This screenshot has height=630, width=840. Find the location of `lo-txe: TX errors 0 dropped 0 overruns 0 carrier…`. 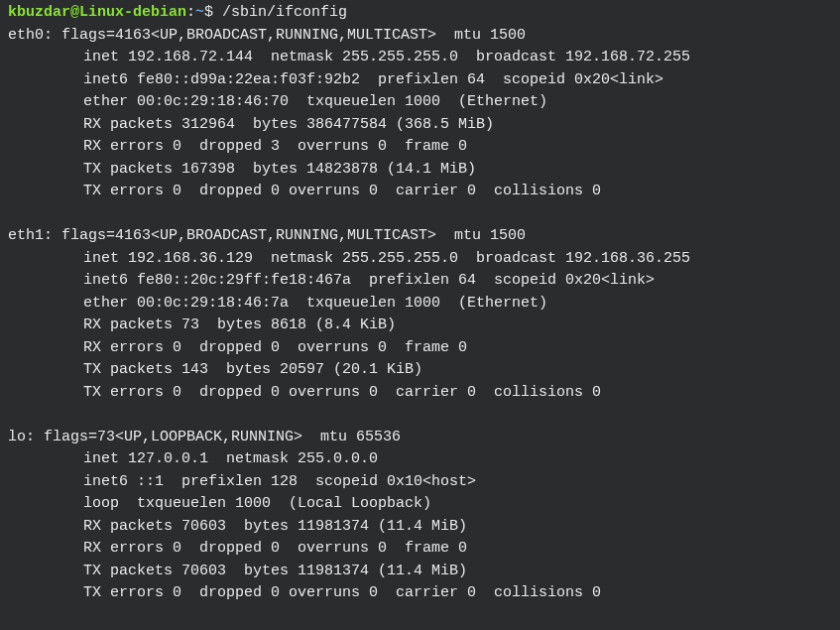

lo-txe: TX errors 0 dropped 0 overruns 0 carrier… is located at coordinates (420, 593).